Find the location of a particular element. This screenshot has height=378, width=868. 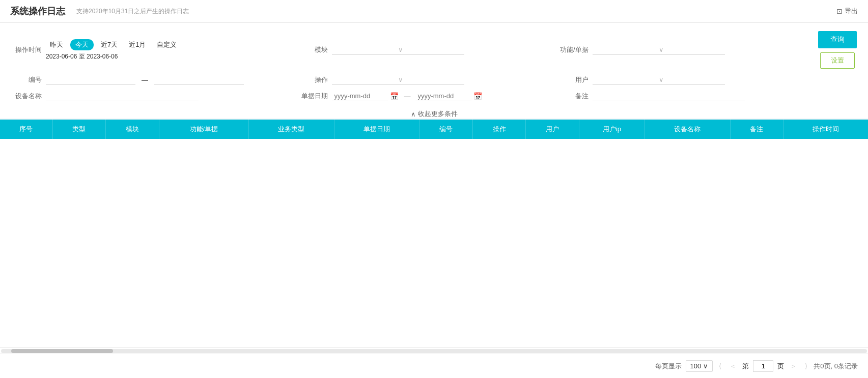

page-number-input is located at coordinates (763, 366).